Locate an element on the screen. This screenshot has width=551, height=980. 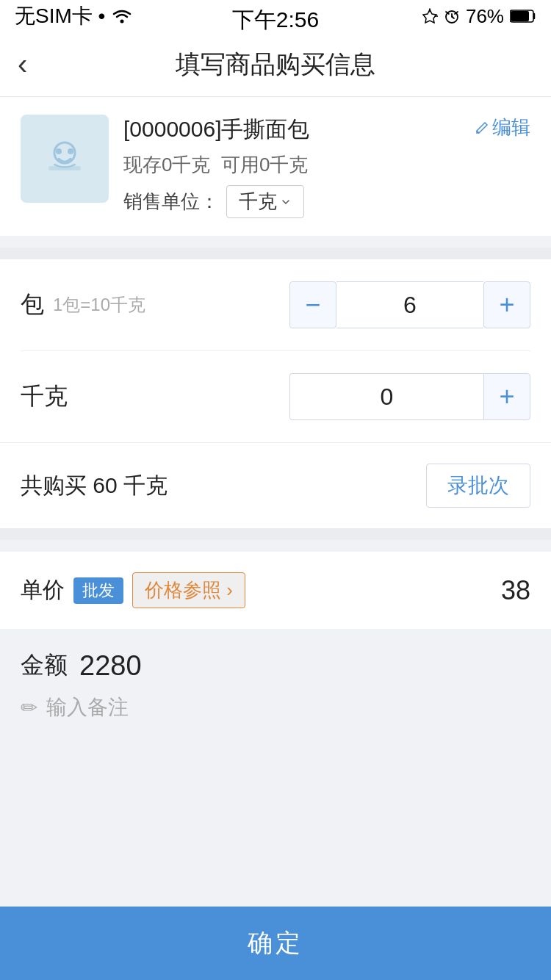
kg-quantity-row: 千克 + is located at coordinates (276, 397).